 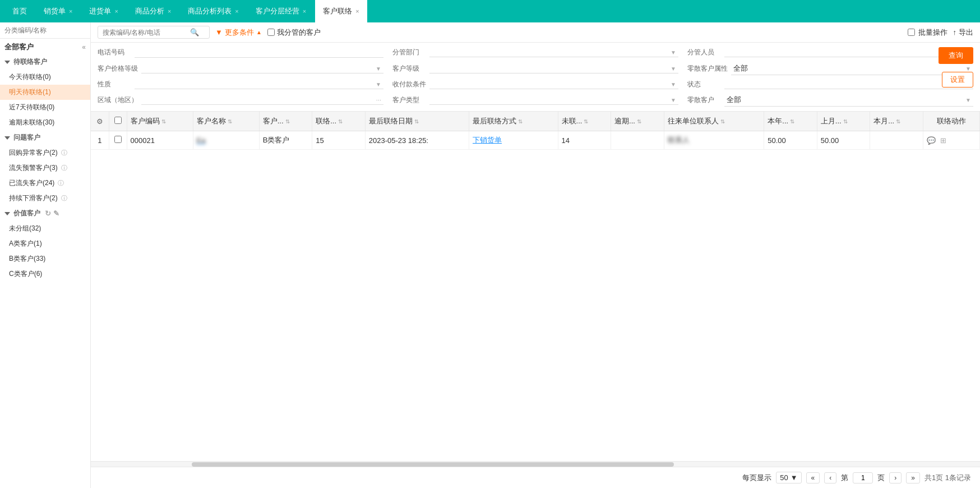 I want to click on col-gear: ⚙, so click(x=100, y=121).